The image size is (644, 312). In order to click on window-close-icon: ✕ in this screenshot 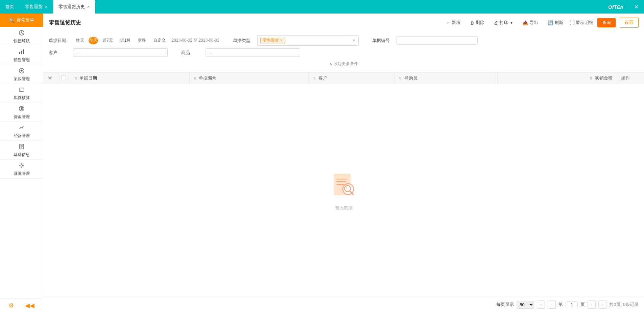, I will do `click(636, 7)`.